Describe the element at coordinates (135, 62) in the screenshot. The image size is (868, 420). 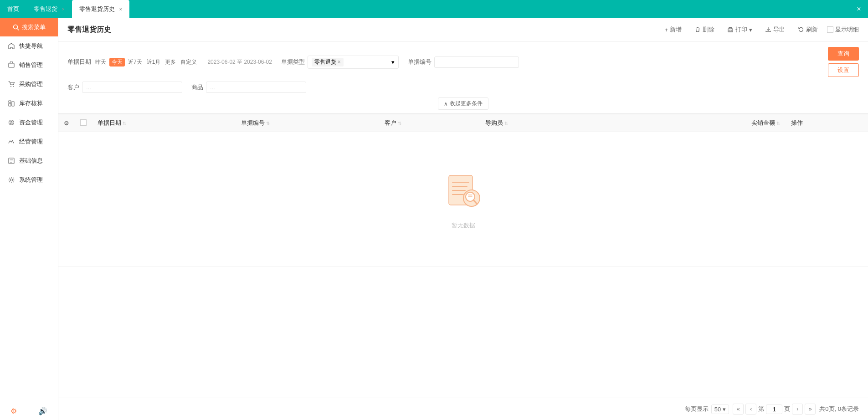
I see `date-btn-7days: 近7天` at that location.